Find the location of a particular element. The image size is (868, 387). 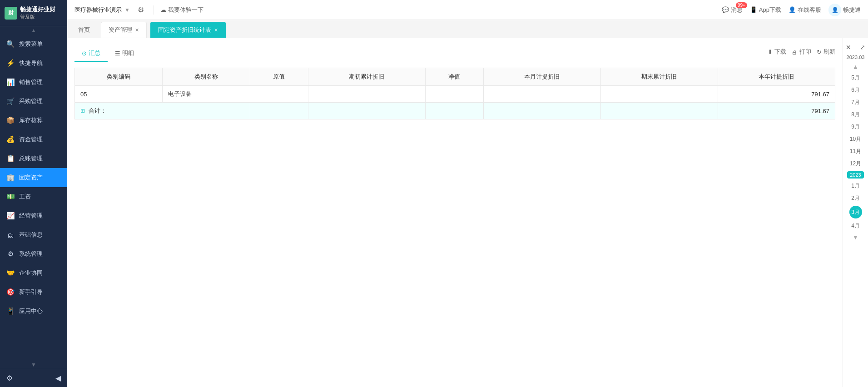

print-icon: 🖨 is located at coordinates (795, 52).